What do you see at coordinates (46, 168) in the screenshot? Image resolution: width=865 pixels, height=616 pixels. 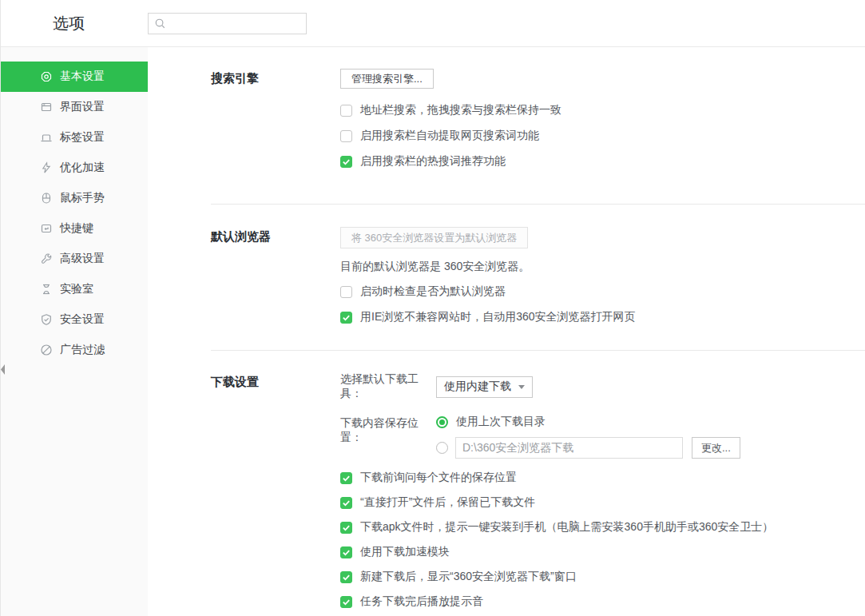 I see `lightning-icon` at bounding box center [46, 168].